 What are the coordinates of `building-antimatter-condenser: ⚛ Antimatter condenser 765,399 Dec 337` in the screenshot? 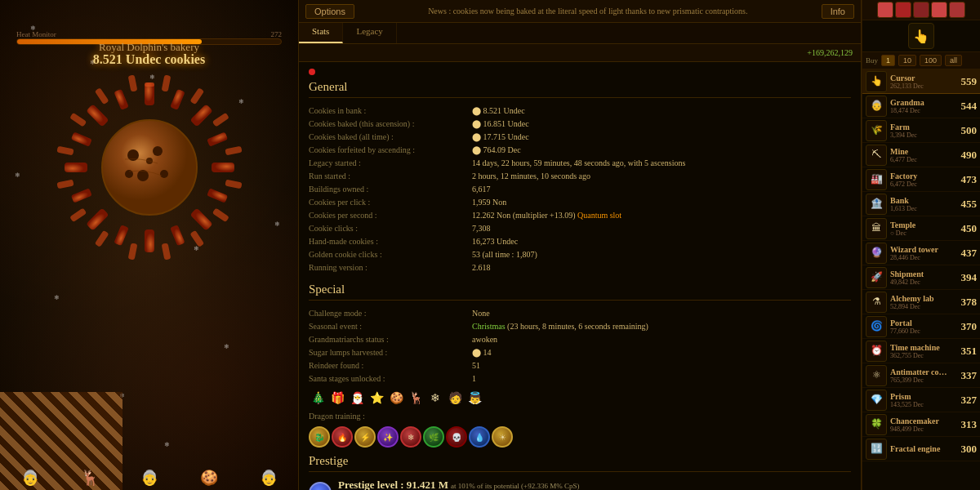 It's located at (921, 376).